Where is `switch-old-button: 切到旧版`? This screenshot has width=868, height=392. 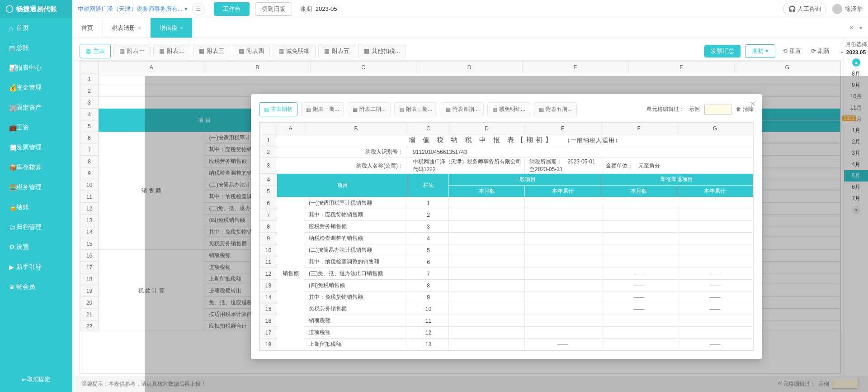 switch-old-button: 切到旧版 is located at coordinates (274, 9).